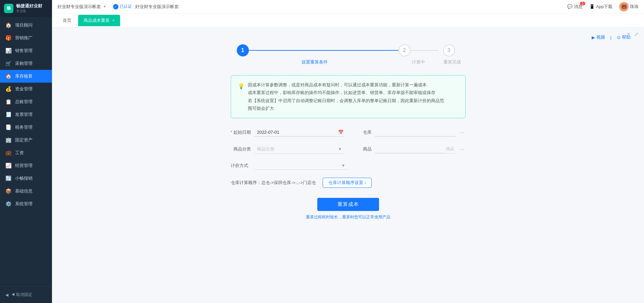 This screenshot has width=644, height=303. I want to click on help-link: ⊙ 帮助, so click(624, 37).